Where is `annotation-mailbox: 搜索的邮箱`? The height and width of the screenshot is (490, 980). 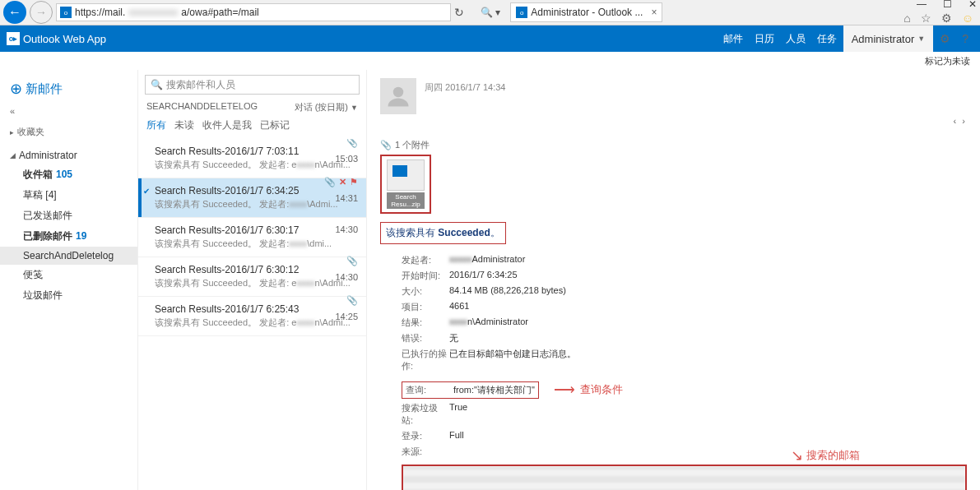 annotation-mailbox: 搜索的邮箱 is located at coordinates (833, 455).